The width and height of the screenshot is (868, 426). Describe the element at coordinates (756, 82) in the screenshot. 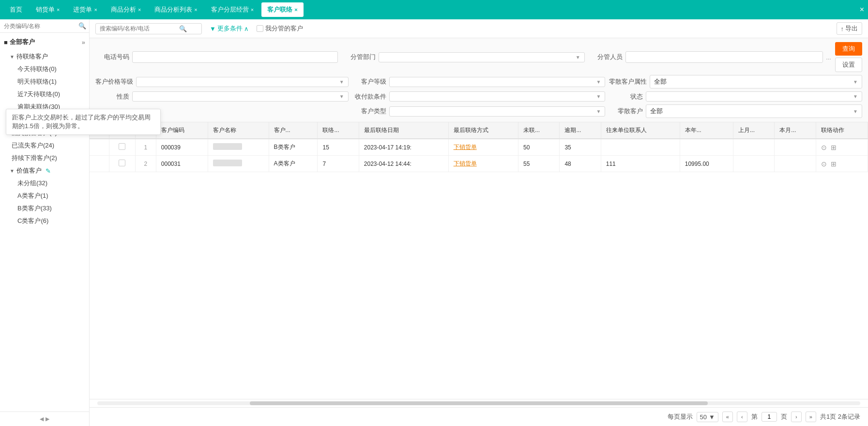

I see `filter-retail-attr-select: 全部 ▼` at that location.